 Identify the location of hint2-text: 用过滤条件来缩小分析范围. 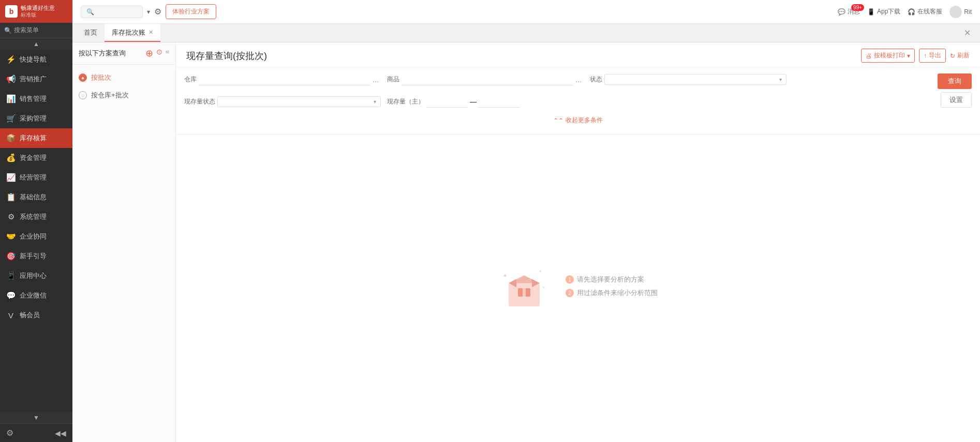
(617, 293).